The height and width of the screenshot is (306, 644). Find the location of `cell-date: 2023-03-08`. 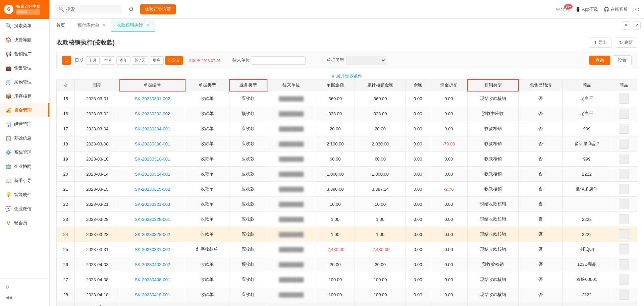

cell-date: 2023-03-08 is located at coordinates (97, 144).